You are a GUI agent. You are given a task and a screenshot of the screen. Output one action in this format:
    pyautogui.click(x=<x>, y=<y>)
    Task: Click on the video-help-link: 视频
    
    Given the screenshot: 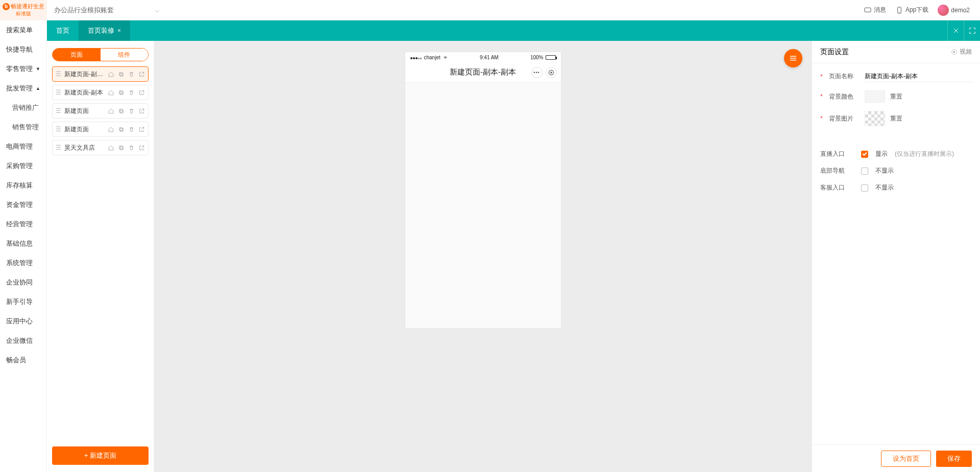 What is the action you would take?
    pyautogui.click(x=962, y=52)
    